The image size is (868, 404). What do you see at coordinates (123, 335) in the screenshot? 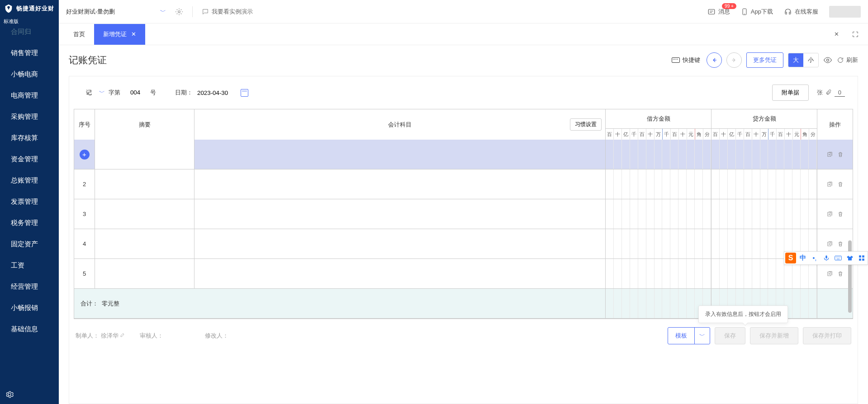
I see `edit-icon` at bounding box center [123, 335].